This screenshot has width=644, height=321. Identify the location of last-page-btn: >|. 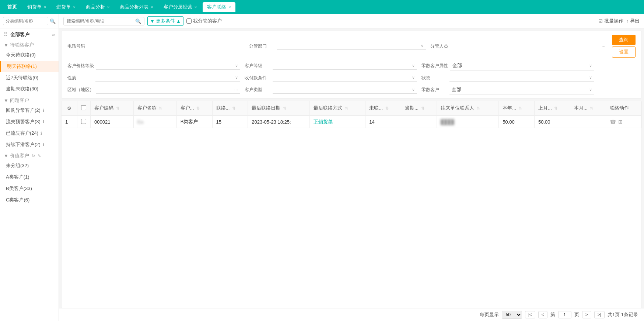
(599, 315).